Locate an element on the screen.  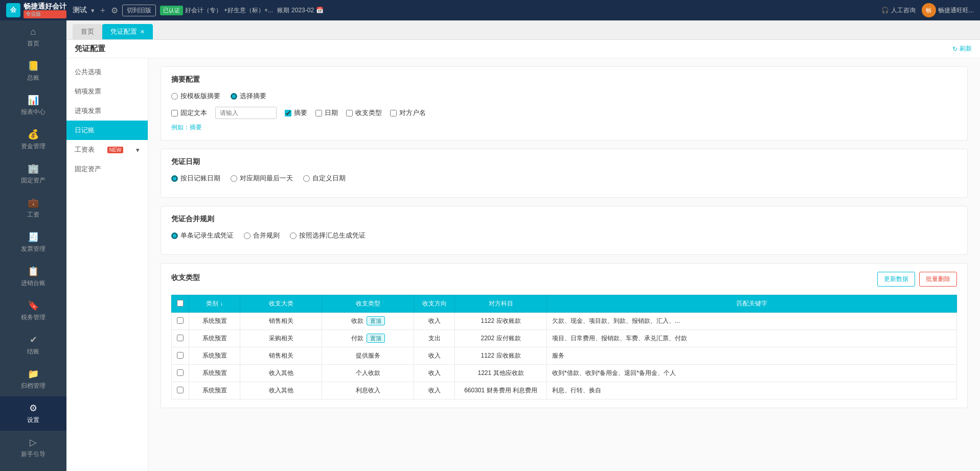
cell-keyword: 服务 is located at coordinates (752, 356).